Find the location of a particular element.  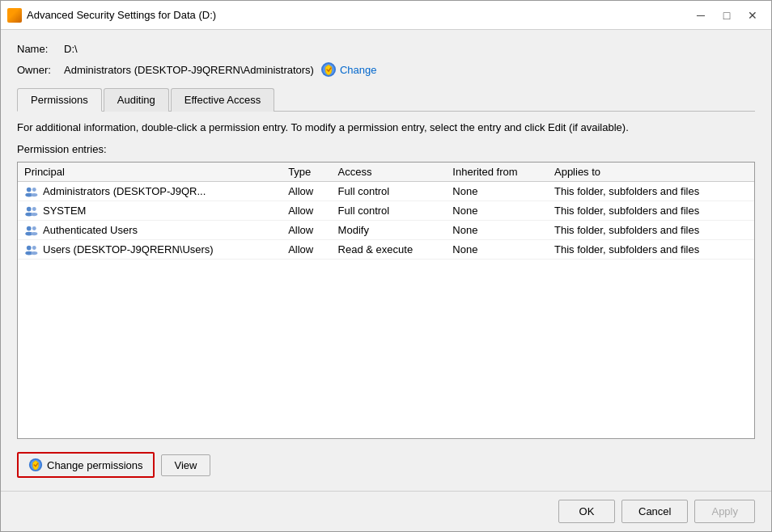

tab-permissions: Permissions is located at coordinates (60, 100).